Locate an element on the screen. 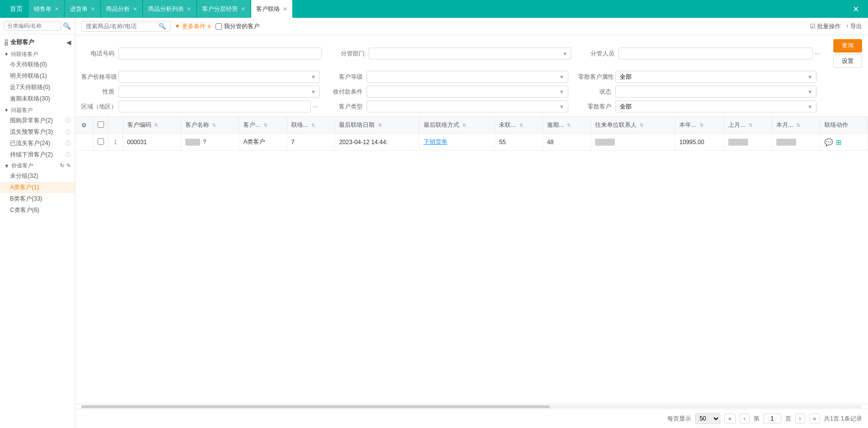 This screenshot has height=428, width=868. td-uncontact: 55 is located at coordinates (519, 142).